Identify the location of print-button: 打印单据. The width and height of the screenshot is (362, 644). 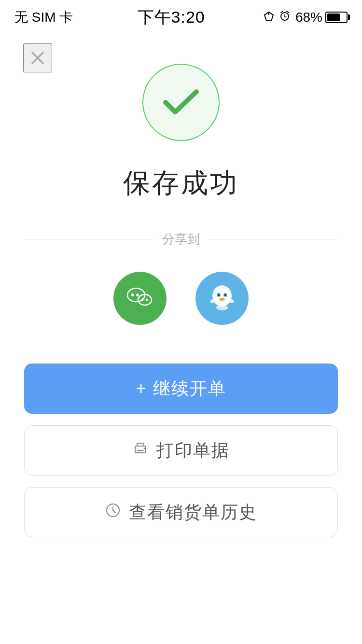
(181, 450).